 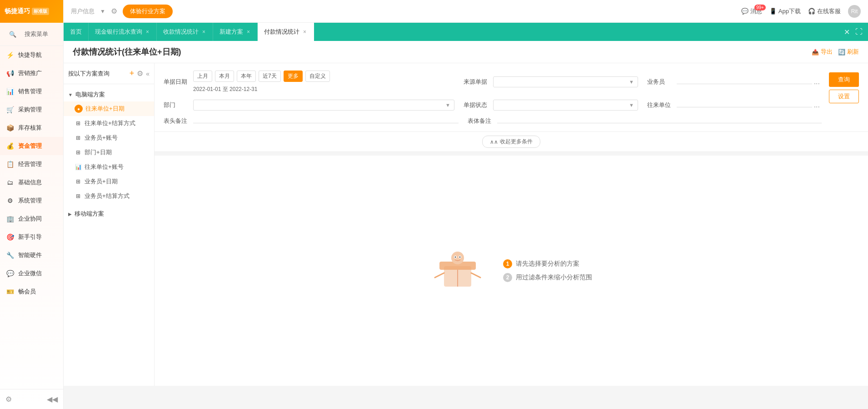 What do you see at coordinates (476, 105) in the screenshot?
I see `status-label: 单据状态` at bounding box center [476, 105].